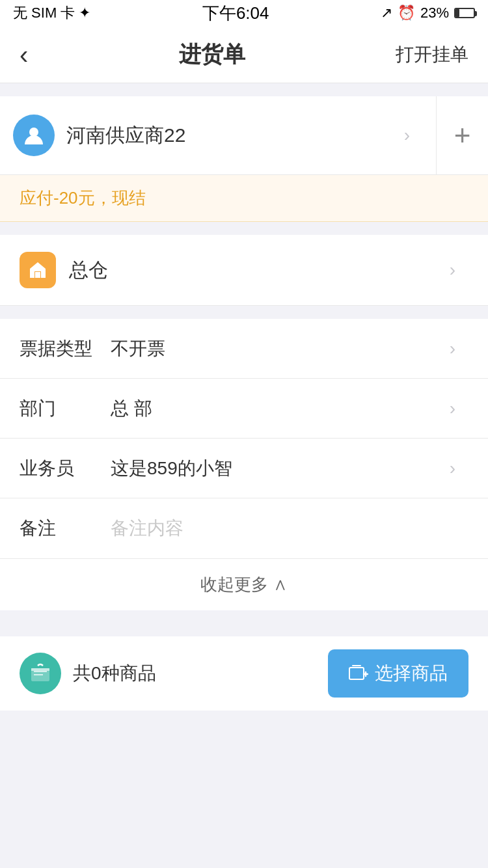  What do you see at coordinates (244, 528) in the screenshot?
I see `remark-row: 备注` at bounding box center [244, 528].